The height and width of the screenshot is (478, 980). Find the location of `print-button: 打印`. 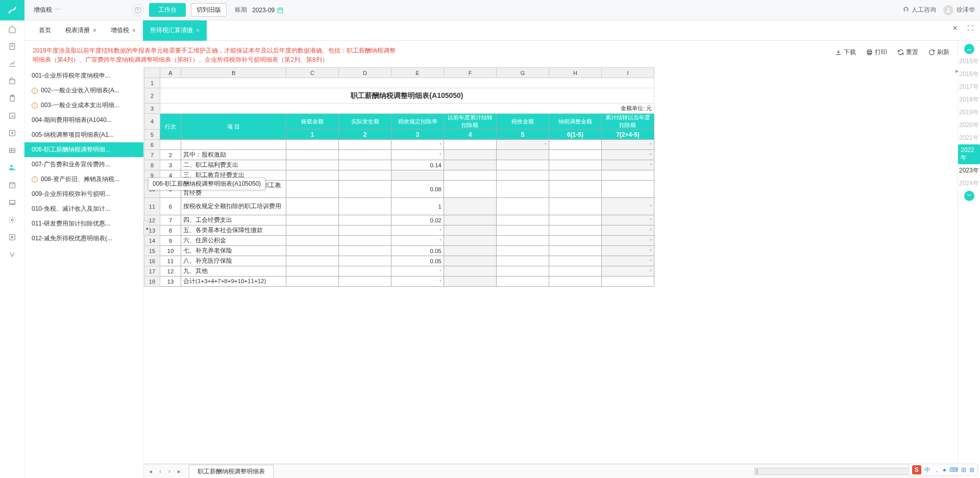

print-button: 打印 is located at coordinates (877, 52).